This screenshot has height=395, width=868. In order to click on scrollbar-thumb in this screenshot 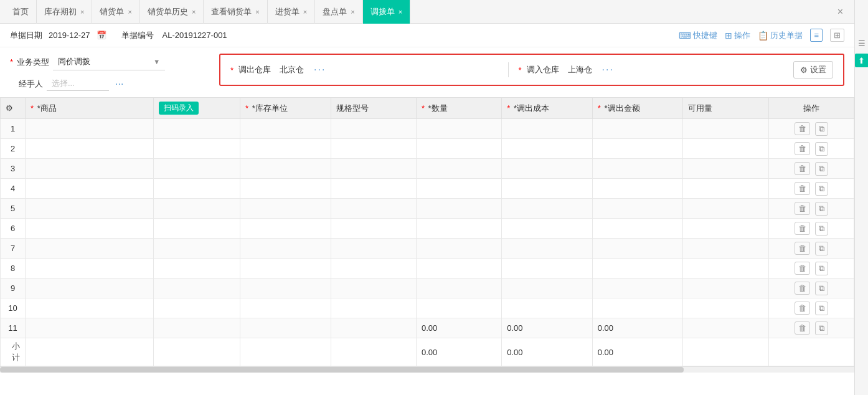, I will do `click(342, 370)`.